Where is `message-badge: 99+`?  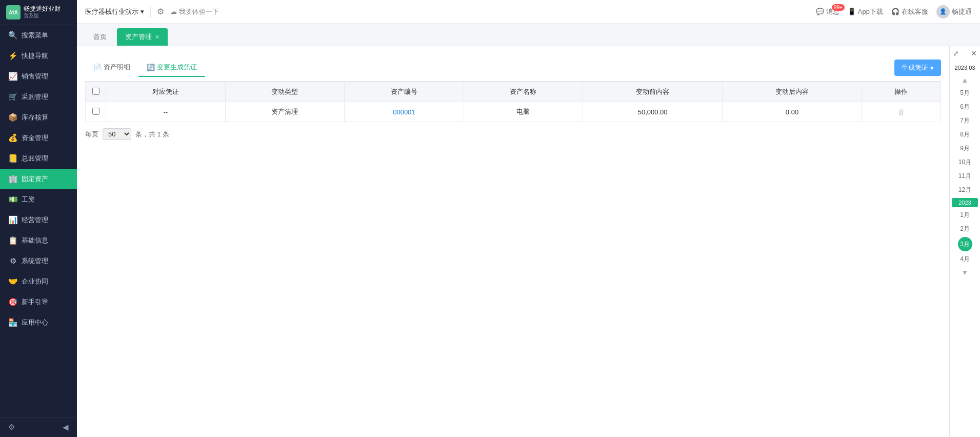 message-badge: 99+ is located at coordinates (838, 7).